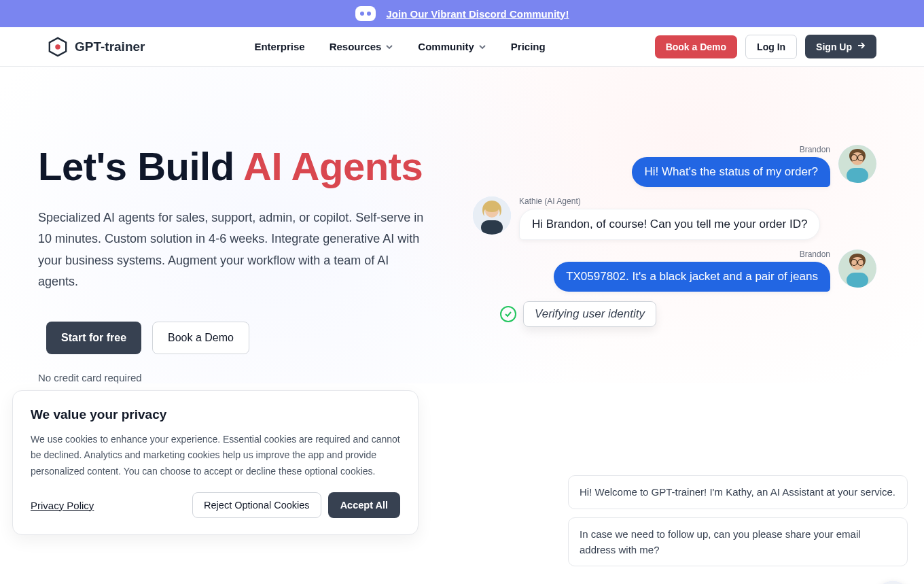 The height and width of the screenshot is (584, 924). Describe the element at coordinates (893, 583) in the screenshot. I see `chat-launcher-button` at that location.